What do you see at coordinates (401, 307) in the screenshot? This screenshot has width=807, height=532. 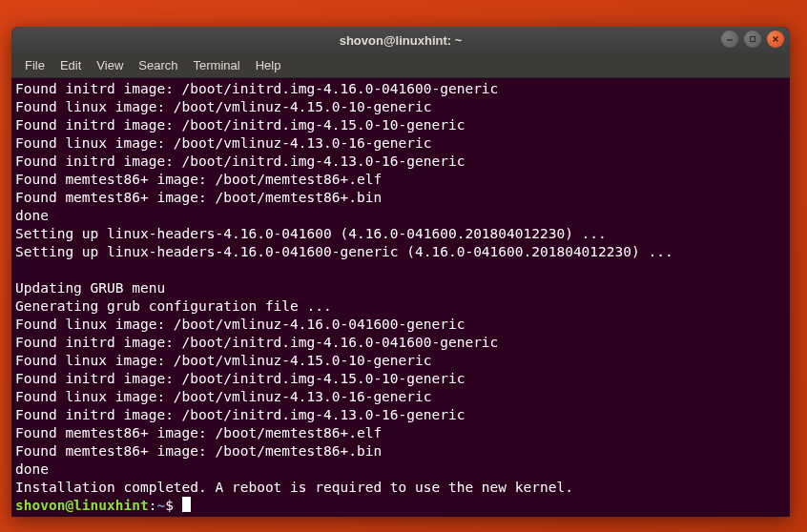 I see `output-line: Generating grub configuration file ...` at bounding box center [401, 307].